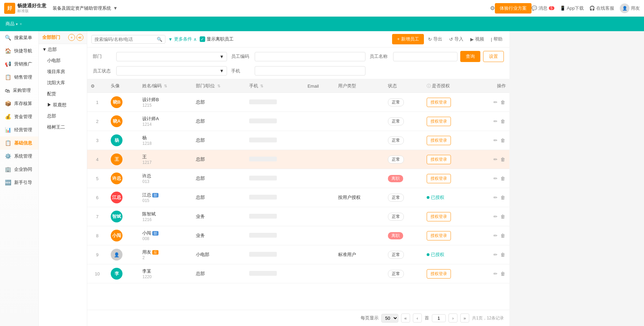  I want to click on search-input, so click(126, 39).